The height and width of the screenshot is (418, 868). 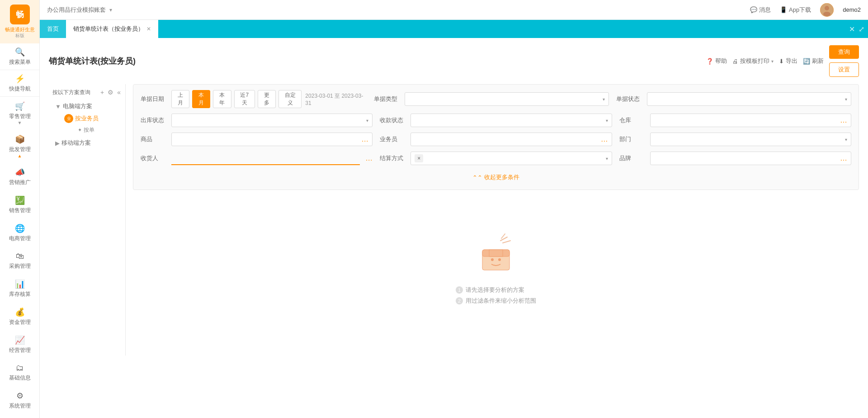 What do you see at coordinates (749, 99) in the screenshot?
I see `doc-status-select: ▾` at bounding box center [749, 99].